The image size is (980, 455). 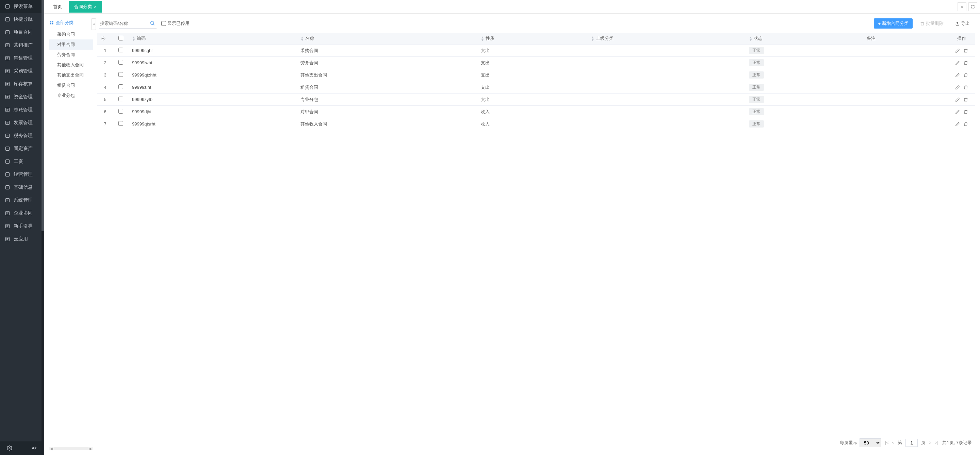 I want to click on sidebar-item-10: 税务管理, so click(x=22, y=136).